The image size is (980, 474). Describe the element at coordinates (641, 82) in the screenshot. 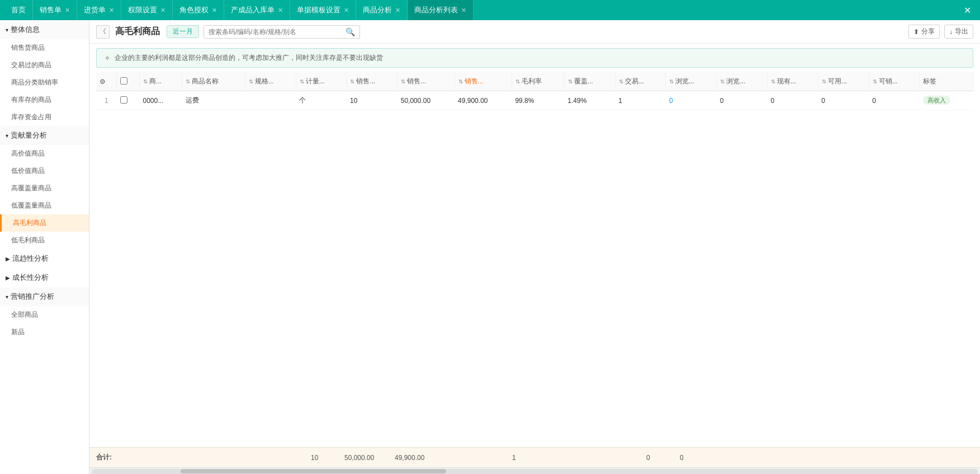

I see `col-transactions: ⇅交易...` at that location.